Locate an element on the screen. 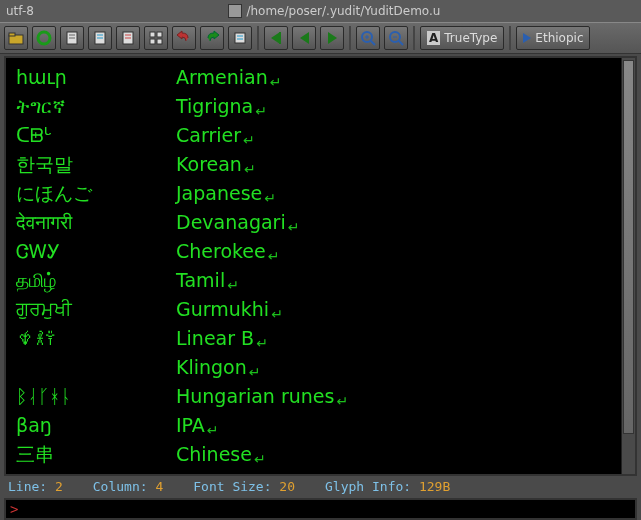 The width and height of the screenshot is (641, 520). font-icon: A is located at coordinates (434, 38).